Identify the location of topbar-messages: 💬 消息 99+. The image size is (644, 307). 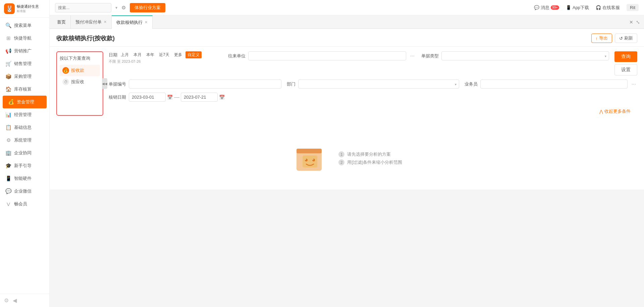
(547, 8).